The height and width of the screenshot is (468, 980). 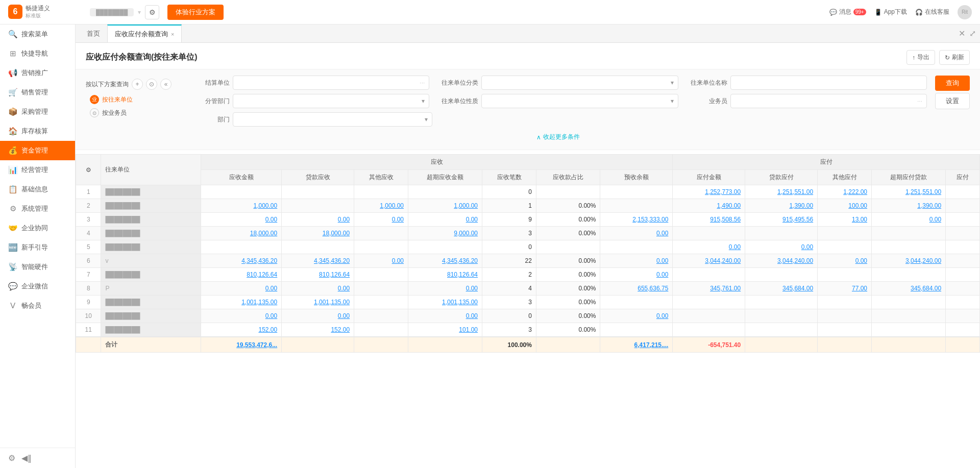 What do you see at coordinates (954, 57) in the screenshot?
I see `refresh-btn: ↻ 刷新` at bounding box center [954, 57].